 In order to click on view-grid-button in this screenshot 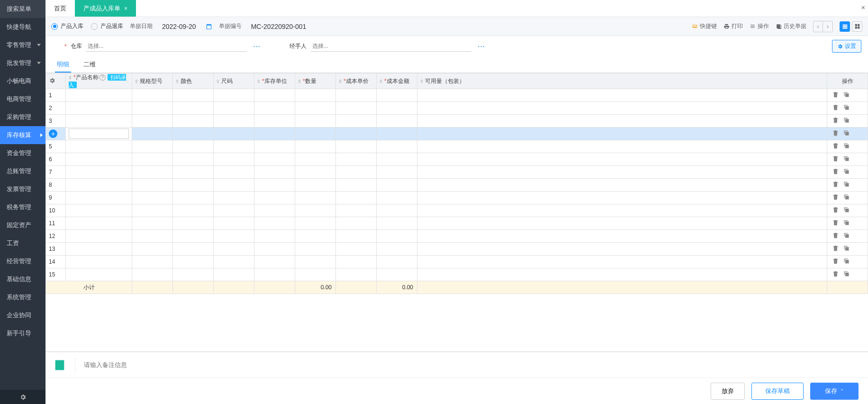, I will do `click(857, 27)`.